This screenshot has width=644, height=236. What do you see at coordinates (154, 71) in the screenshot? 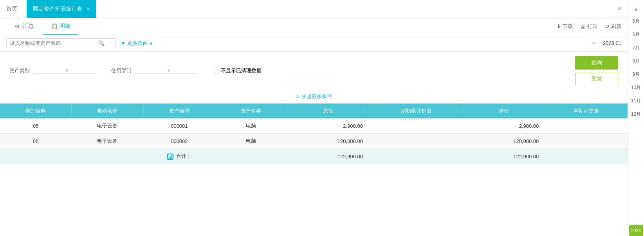
I see `department-field: 使用部门 ▼` at bounding box center [154, 71].